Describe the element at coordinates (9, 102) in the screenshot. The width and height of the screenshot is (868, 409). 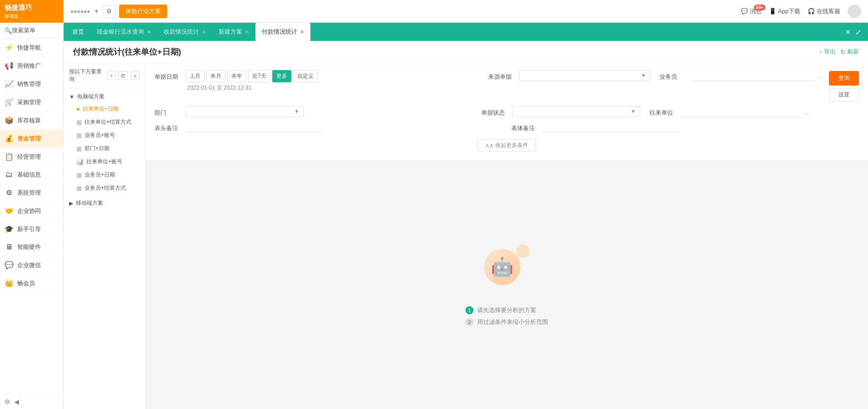
I see `sidebar-item-icon-3: 🛒` at that location.